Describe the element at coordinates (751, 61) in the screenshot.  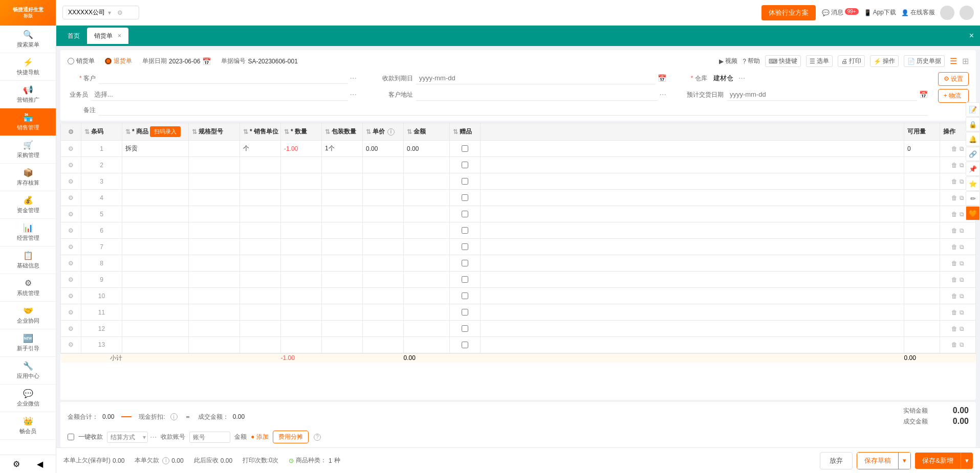
I see `help-link: ? 帮助` at that location.